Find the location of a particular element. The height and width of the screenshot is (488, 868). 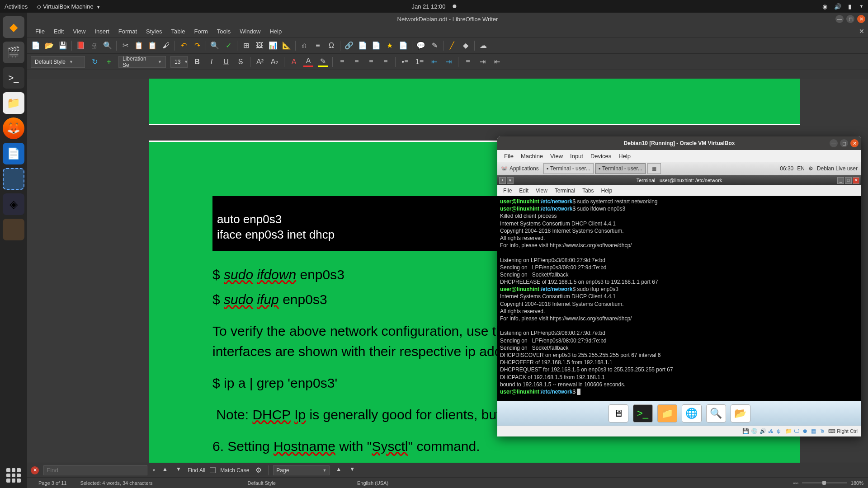

vbox-mouse-icon: 🖱 is located at coordinates (823, 431).